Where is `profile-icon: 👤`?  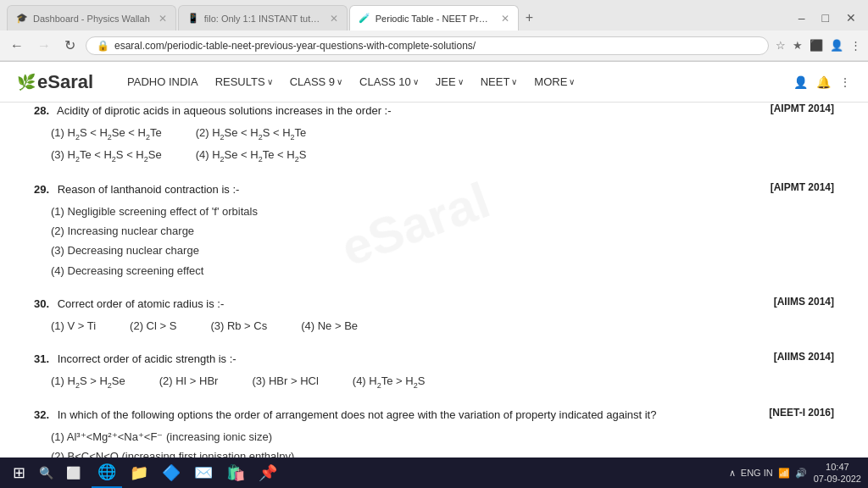 profile-icon: 👤 is located at coordinates (837, 46).